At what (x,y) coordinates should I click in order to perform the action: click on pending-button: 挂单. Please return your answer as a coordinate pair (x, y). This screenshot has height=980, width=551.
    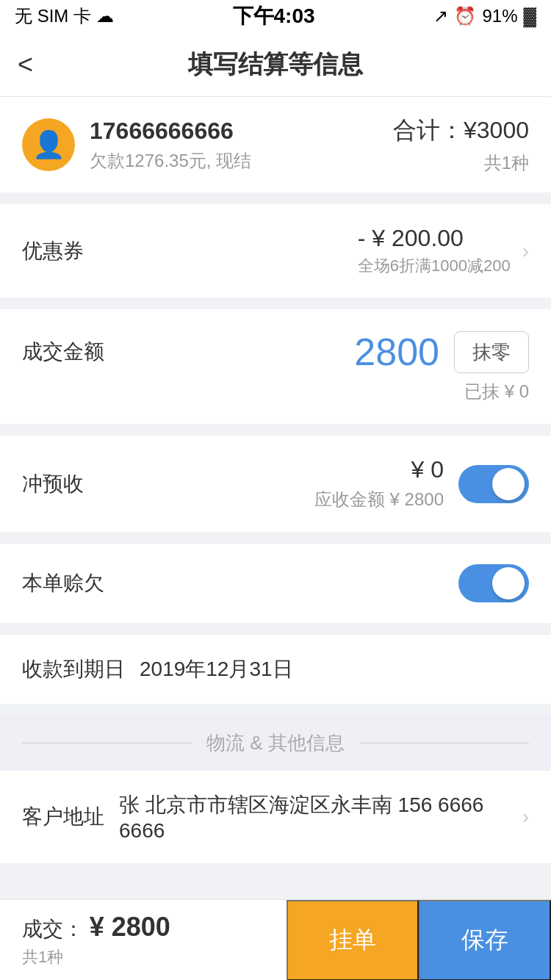
    Looking at the image, I should click on (353, 940).